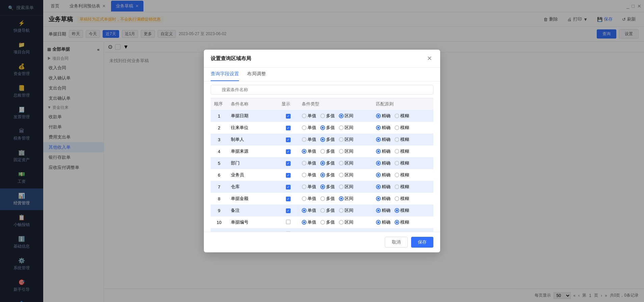 The height and width of the screenshot is (302, 644). I want to click on modal-tab-query-fields: 查询字段设置, so click(225, 74).